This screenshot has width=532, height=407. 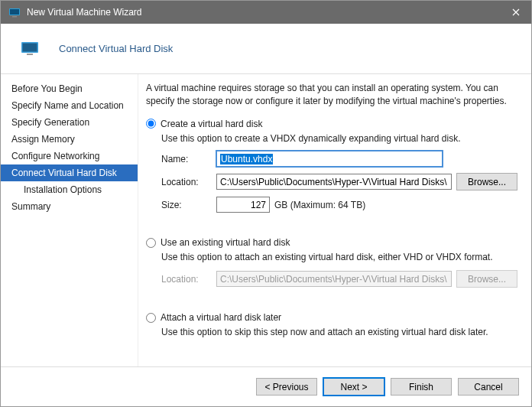 What do you see at coordinates (69, 173) in the screenshot?
I see `wizard-step: Connect Virtual Hard Disk` at bounding box center [69, 173].